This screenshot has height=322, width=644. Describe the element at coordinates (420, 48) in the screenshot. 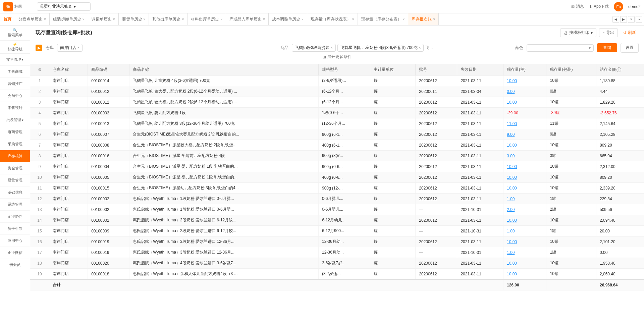

I see `product-tag-2-close: ×` at that location.